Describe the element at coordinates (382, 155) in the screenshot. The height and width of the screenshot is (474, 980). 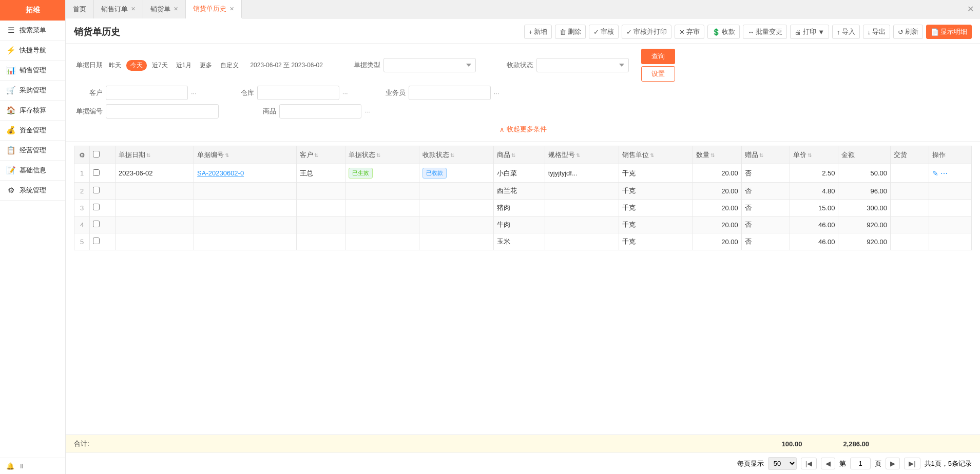
I see `th-doc-status: 单据状态⇅` at that location.